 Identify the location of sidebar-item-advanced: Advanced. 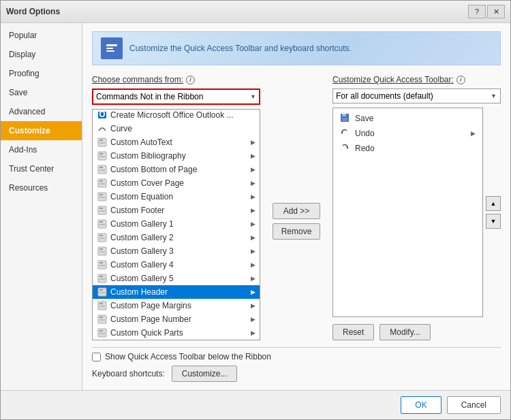
(41, 112).